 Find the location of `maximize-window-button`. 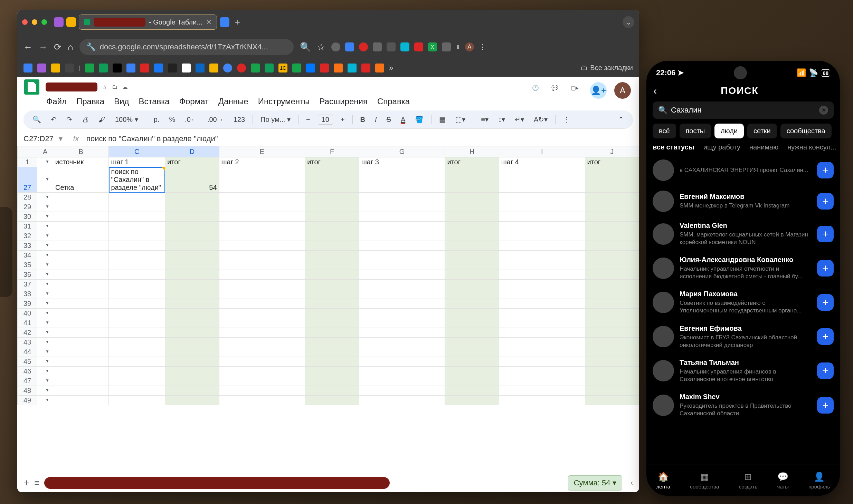

maximize-window-button is located at coordinates (44, 22).